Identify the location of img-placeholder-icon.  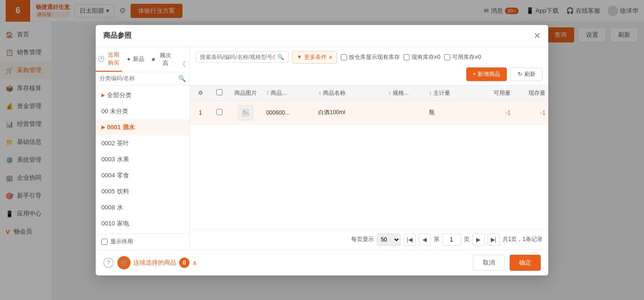
(246, 113).